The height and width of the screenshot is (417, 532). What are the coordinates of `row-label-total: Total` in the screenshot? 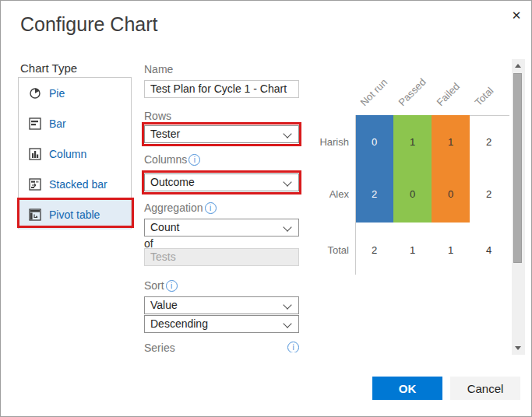 It's located at (329, 251).